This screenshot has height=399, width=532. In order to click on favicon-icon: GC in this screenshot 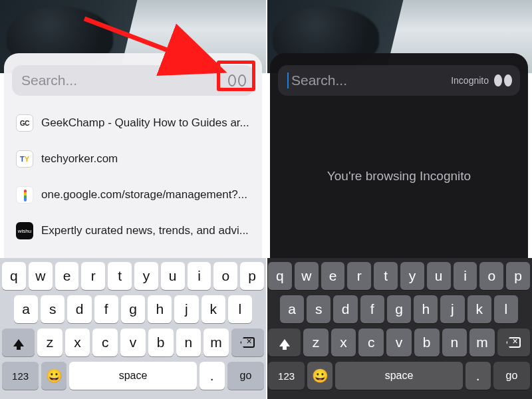, I will do `click(25, 123)`.